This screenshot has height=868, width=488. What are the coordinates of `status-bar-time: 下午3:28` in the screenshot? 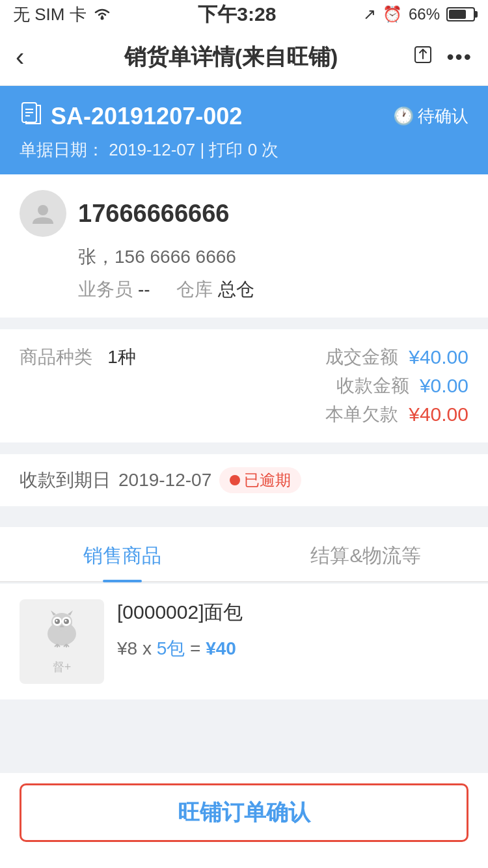 It's located at (237, 14).